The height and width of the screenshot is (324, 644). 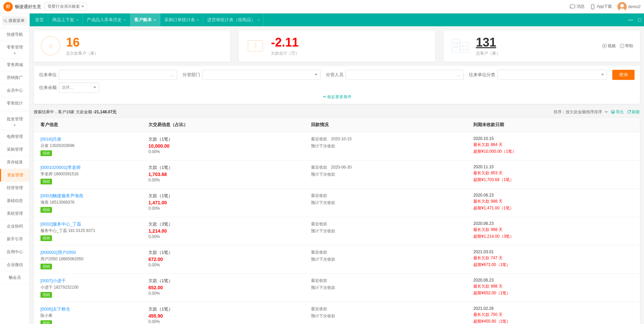 What do you see at coordinates (631, 20) in the screenshot?
I see `minimize-btn: —` at bounding box center [631, 20].